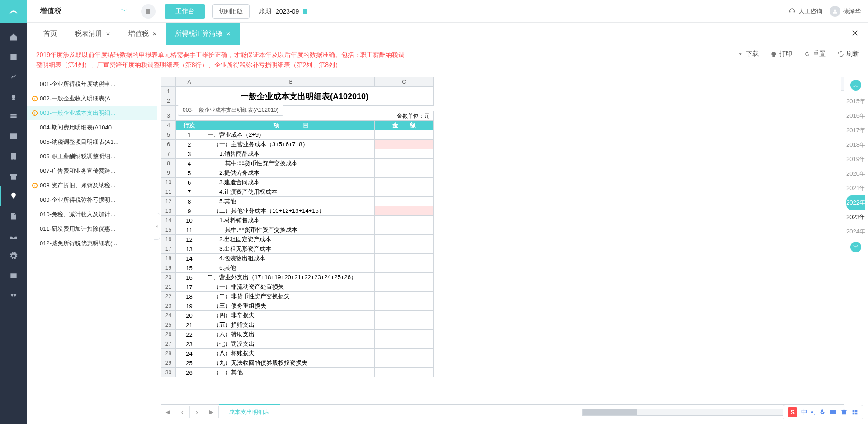  I want to click on table-row: 62 （一）主营业务成本（3+5+6+7+8）, so click(297, 145).